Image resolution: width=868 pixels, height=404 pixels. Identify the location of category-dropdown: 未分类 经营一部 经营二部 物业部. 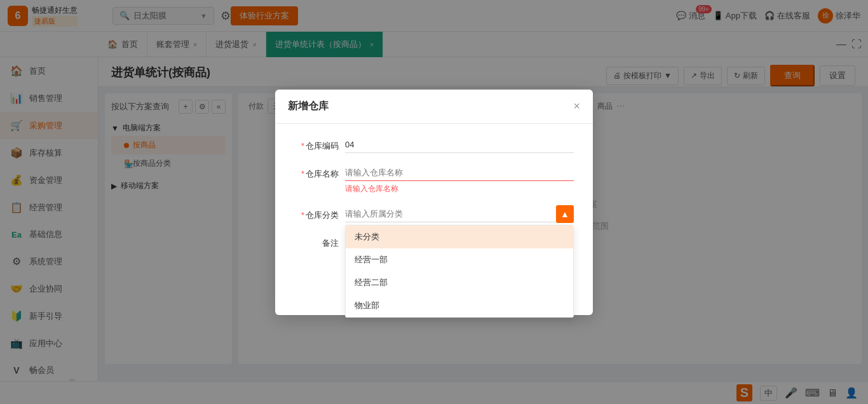
(459, 271).